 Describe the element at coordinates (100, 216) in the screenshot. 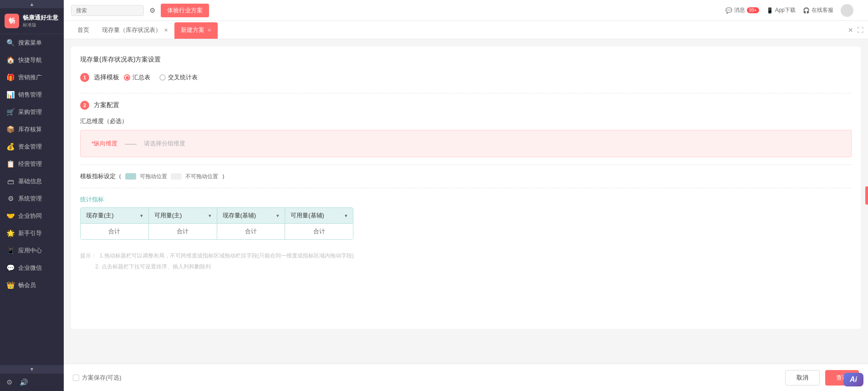

I see `stats-col-header-label-0: 现存量(主)` at that location.